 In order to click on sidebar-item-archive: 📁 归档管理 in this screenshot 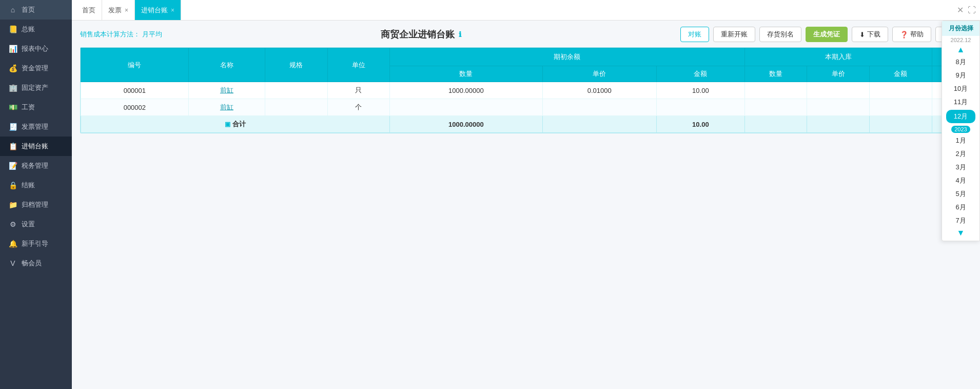, I will do `click(36, 205)`.